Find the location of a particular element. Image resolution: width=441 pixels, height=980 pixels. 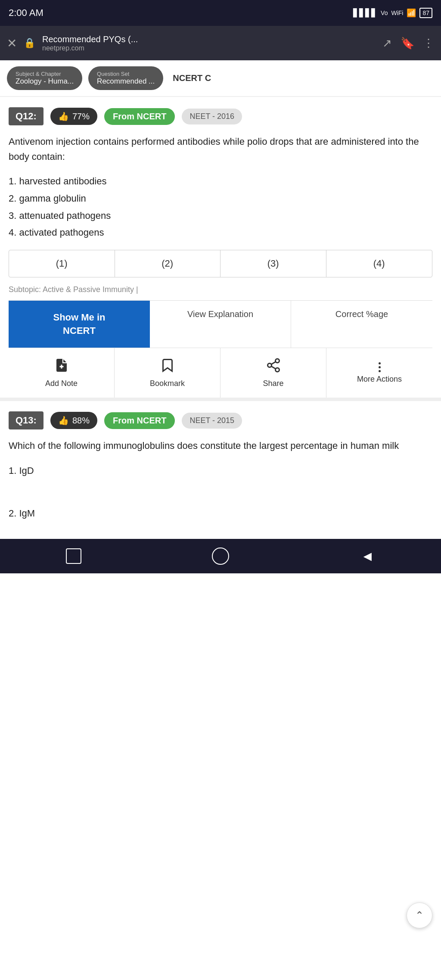

question-set-chip: Question Set Recommended ... is located at coordinates (126, 78).